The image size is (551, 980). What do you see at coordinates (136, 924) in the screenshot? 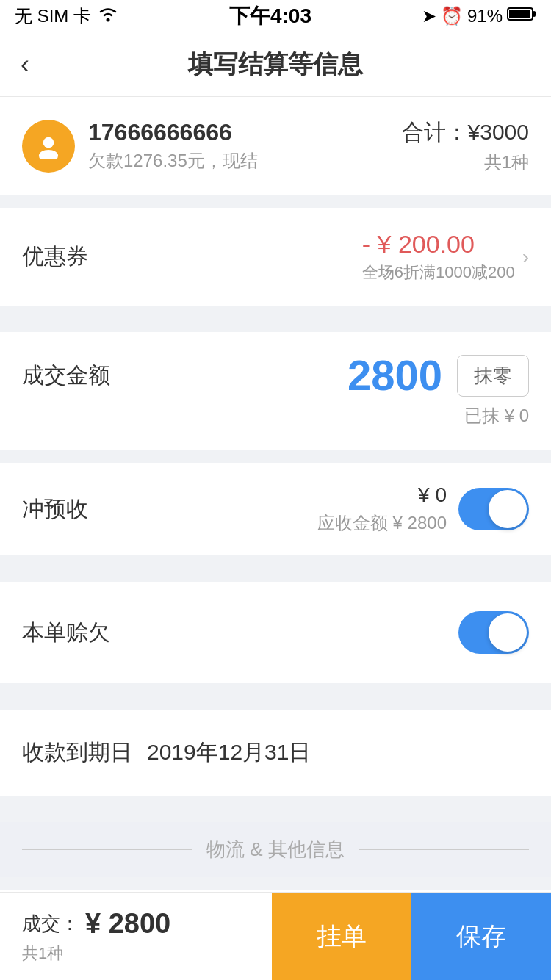
I see `bottom-total-row: 成交： ¥ 2800` at bounding box center [136, 924].